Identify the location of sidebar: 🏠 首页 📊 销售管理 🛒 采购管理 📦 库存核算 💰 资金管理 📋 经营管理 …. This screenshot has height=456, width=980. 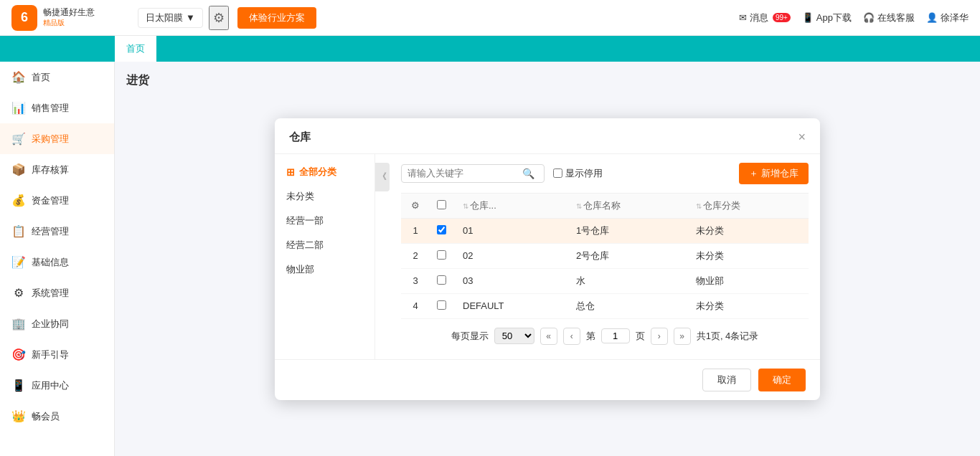
(57, 259).